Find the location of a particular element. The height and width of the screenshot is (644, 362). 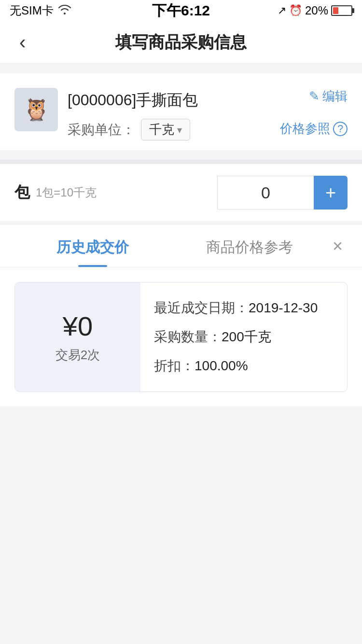

battery-percent: 20% is located at coordinates (317, 11).